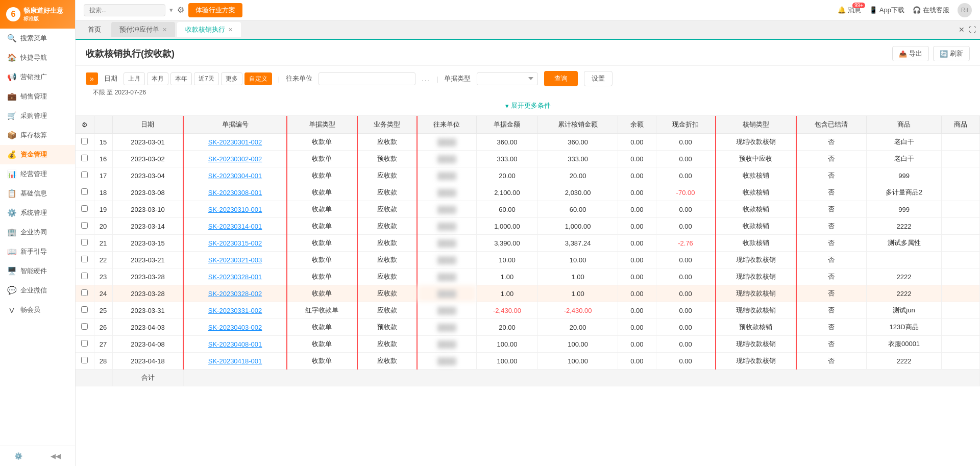 This screenshot has height=466, width=980. What do you see at coordinates (528, 260) in the screenshot?
I see `table-row: 22 2023-03-21 SK-20230321-003 收款单 应收款 ██…` at bounding box center [528, 260].